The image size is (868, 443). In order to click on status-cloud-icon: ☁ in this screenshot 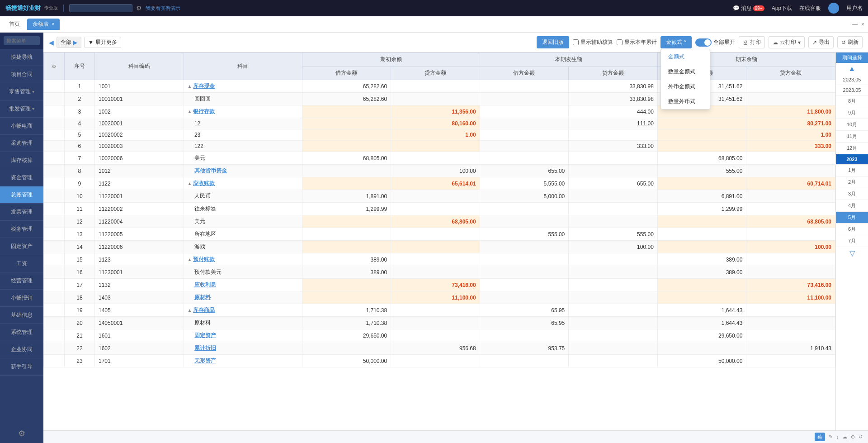, I will do `click(844, 437)`.